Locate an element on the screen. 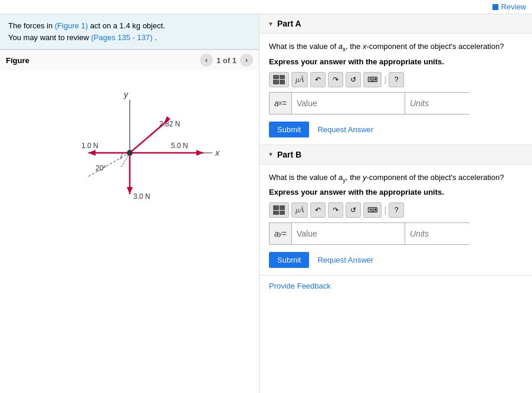 The image size is (532, 393). part-b-question: What is the value of ay, the y-component… is located at coordinates (396, 178).